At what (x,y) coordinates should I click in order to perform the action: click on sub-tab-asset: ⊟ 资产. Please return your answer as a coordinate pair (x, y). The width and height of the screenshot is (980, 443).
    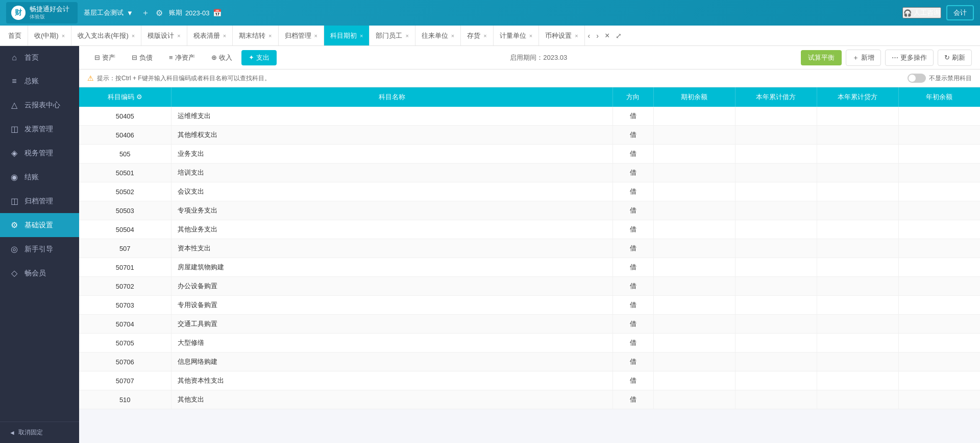
    Looking at the image, I should click on (105, 58).